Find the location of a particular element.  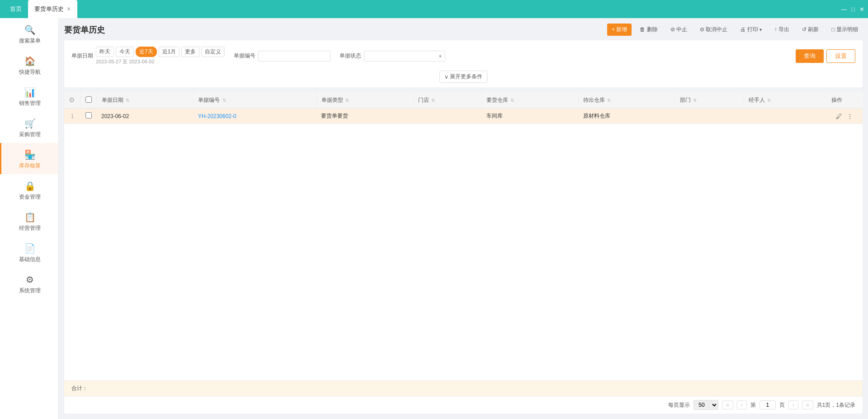

sidebar-item-inventory-calc: 🏪 库存核算 is located at coordinates (29, 158).